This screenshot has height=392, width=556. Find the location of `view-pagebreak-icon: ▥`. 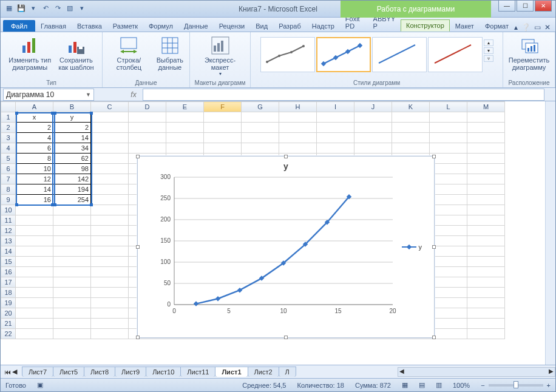

view-pagebreak-icon: ▥ is located at coordinates (439, 385).